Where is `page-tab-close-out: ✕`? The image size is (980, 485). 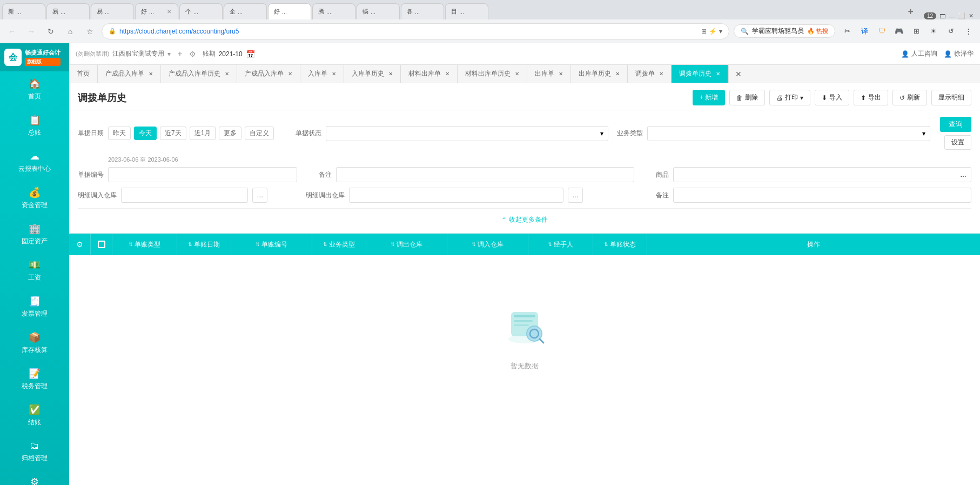 page-tab-close-out: ✕ is located at coordinates (561, 74).